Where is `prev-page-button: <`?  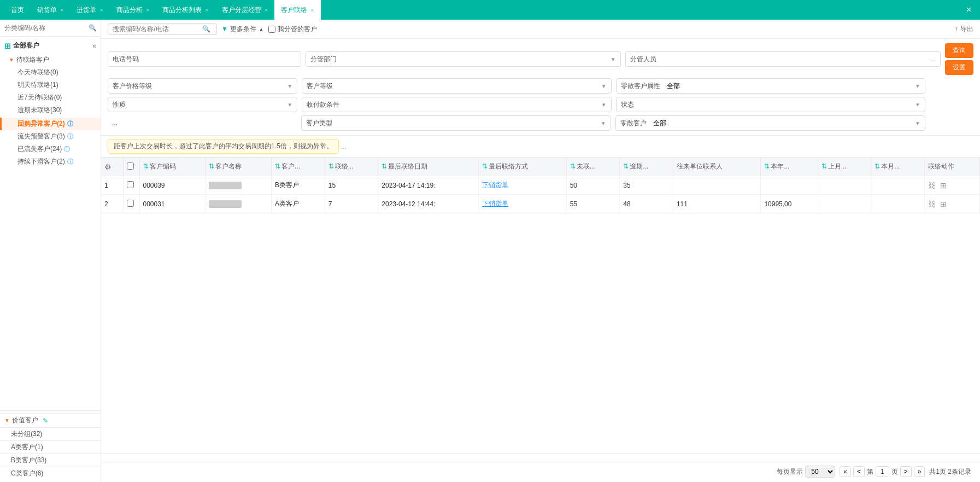 prev-page-button: < is located at coordinates (859, 472).